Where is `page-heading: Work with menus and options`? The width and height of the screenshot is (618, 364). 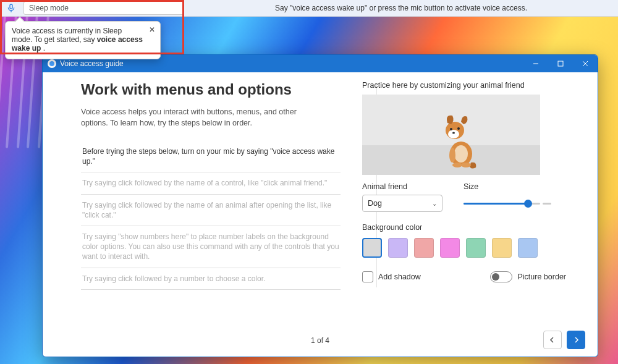
page-heading: Work with menus and options is located at coordinates (211, 90).